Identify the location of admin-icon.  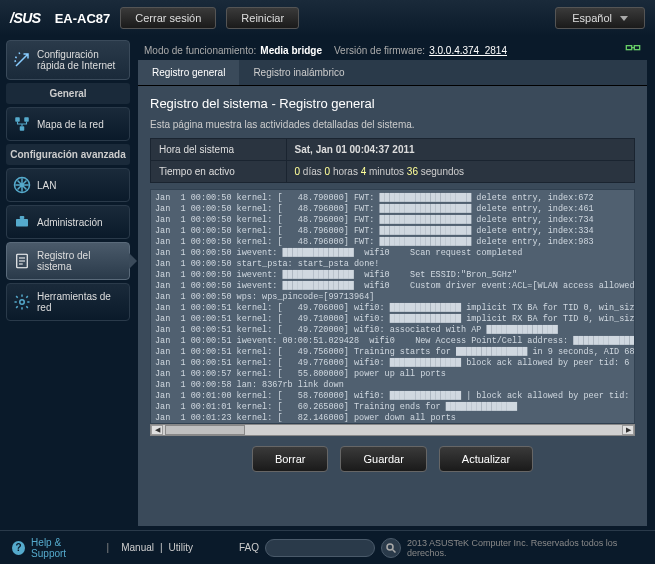
(22, 222).